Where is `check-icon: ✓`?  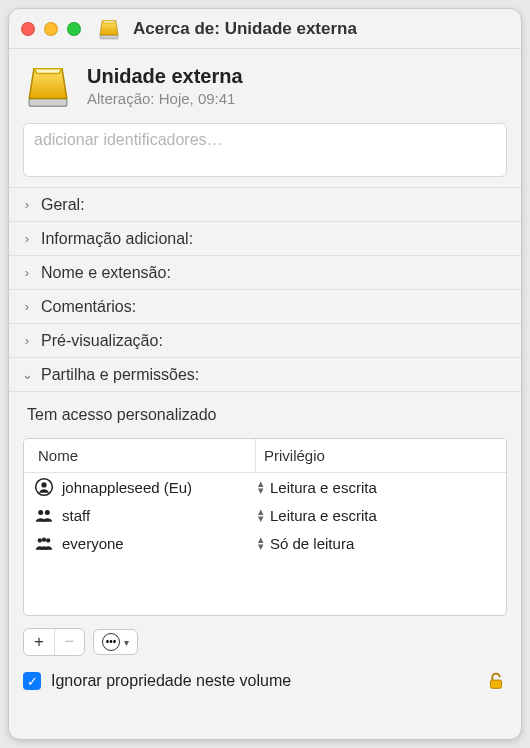
check-icon: ✓ is located at coordinates (32, 682).